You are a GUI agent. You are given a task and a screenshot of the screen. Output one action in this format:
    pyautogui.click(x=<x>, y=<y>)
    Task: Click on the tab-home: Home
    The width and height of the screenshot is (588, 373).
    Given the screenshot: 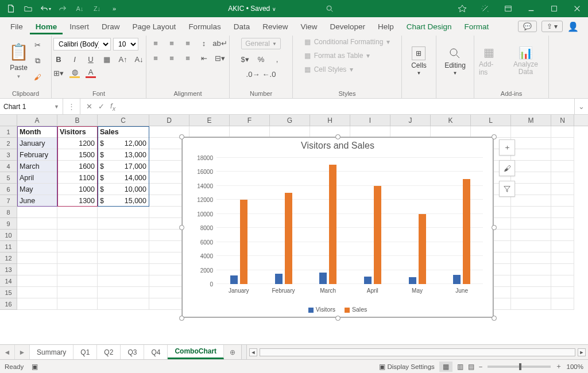 What is the action you would take?
    pyautogui.click(x=47, y=26)
    